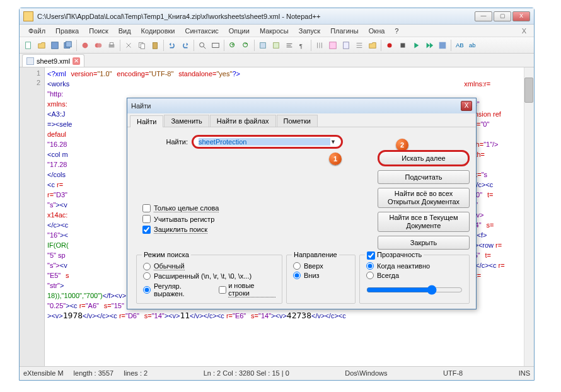 The width and height of the screenshot is (561, 392). Describe the element at coordinates (129, 45) in the screenshot. I see `cut-icon` at that location.